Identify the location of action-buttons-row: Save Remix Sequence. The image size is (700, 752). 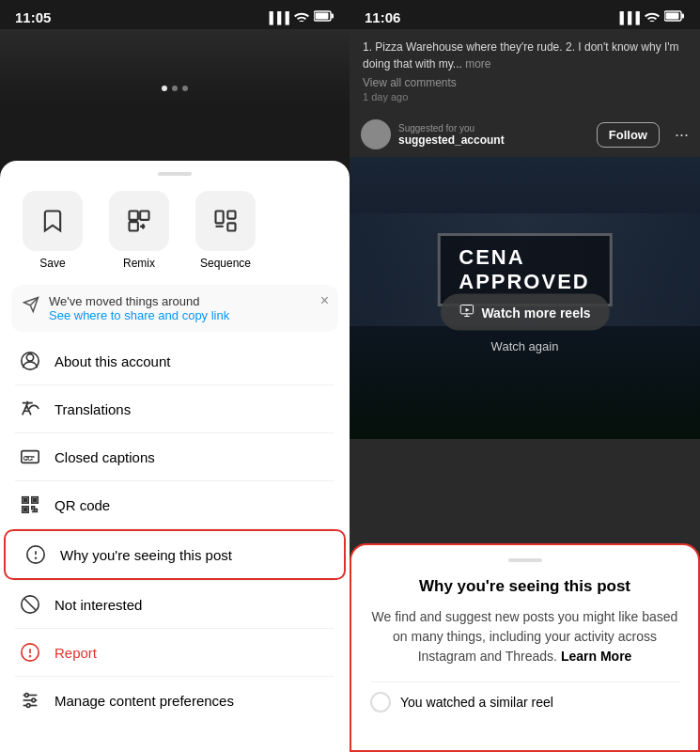
(175, 238).